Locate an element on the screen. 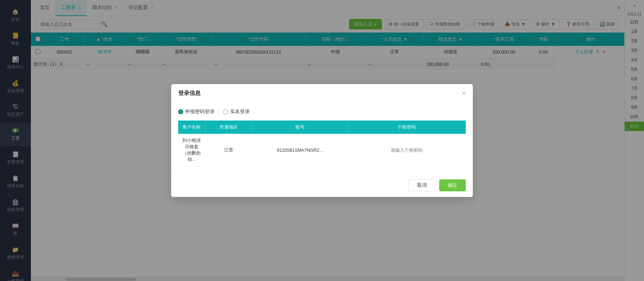 The width and height of the screenshot is (644, 281). radio-realname-input is located at coordinates (226, 112).